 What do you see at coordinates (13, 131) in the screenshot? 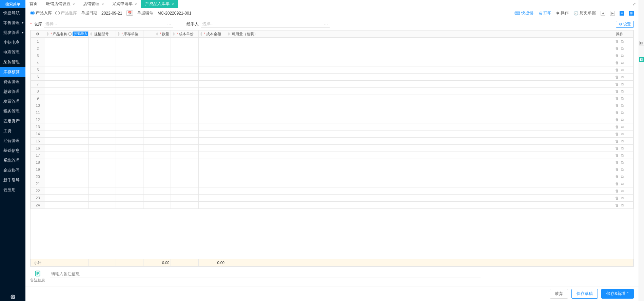
I see `sidebar-item-12: 工资` at bounding box center [13, 131].